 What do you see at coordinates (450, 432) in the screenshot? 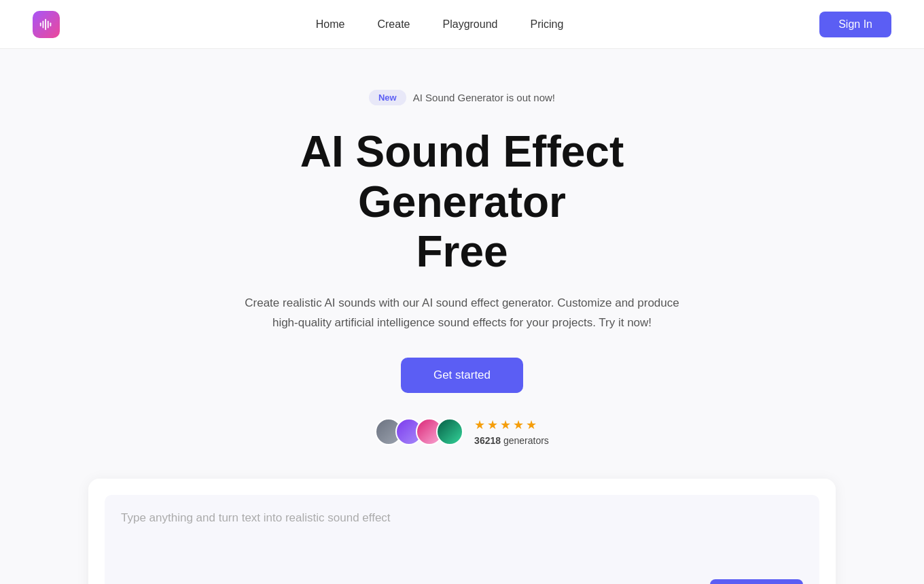
I see `avatar` at bounding box center [450, 432].